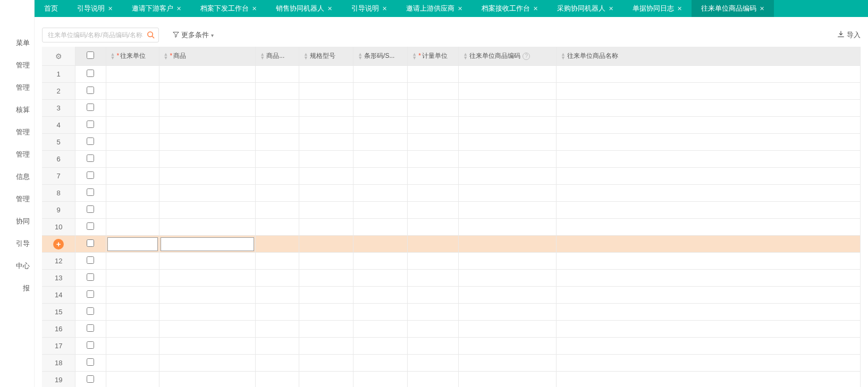 The height and width of the screenshot is (387, 868). Describe the element at coordinates (277, 56) in the screenshot. I see `col-pextra: ▲▼商品...` at that location.